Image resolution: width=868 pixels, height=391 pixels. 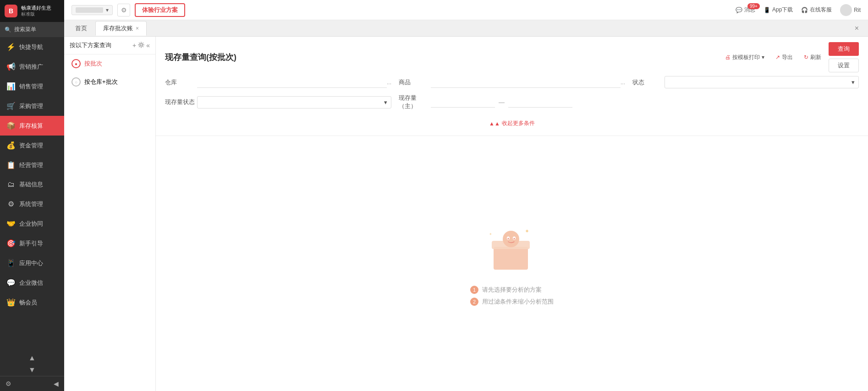 I want to click on search-label: 搜索菜单, so click(x=25, y=29).